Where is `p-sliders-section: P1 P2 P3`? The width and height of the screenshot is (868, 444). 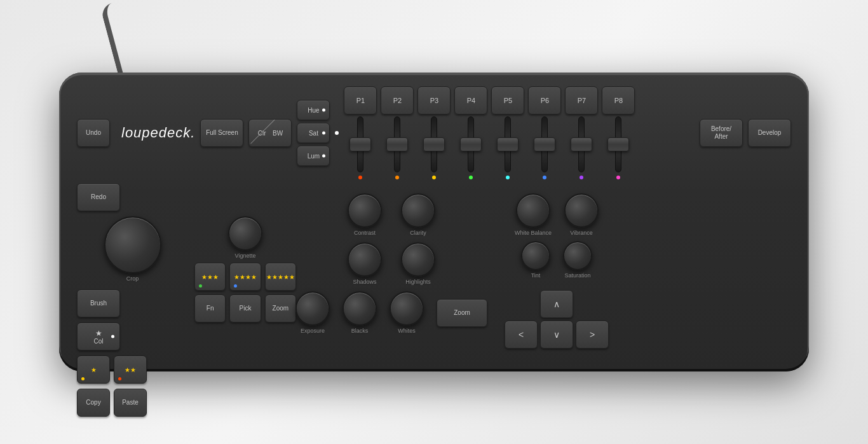 p-sliders-section: P1 P2 P3 is located at coordinates (489, 133).